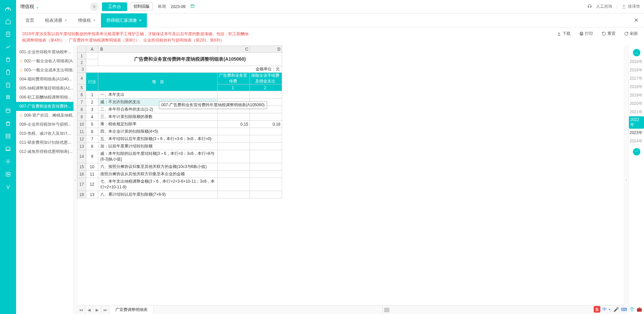 The image size is (644, 314). Describe the element at coordinates (92, 132) in the screenshot. I see `cell-a-11: 6` at that location.